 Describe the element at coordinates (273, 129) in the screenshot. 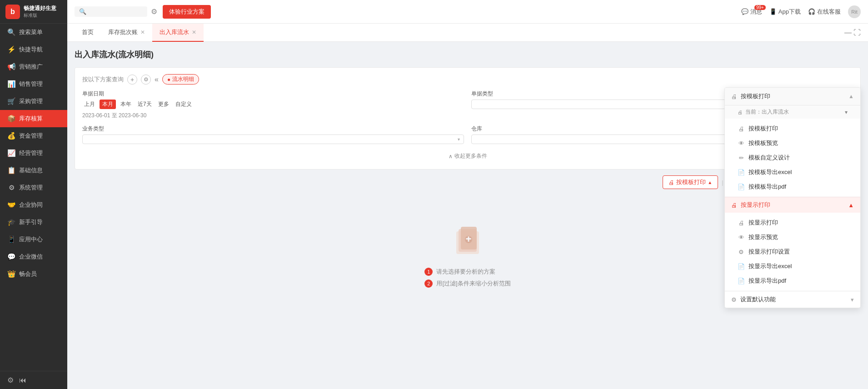

I see `biz-label: 业务类型` at that location.